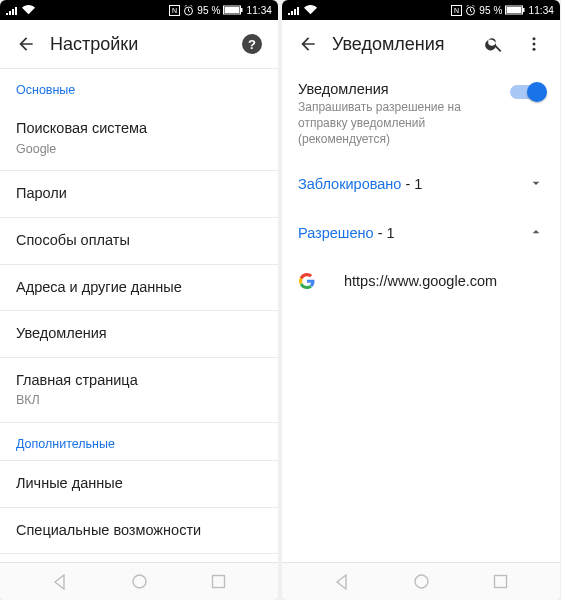 This screenshot has width=561, height=600. What do you see at coordinates (534, 44) in the screenshot?
I see `more-vert-icon` at bounding box center [534, 44].